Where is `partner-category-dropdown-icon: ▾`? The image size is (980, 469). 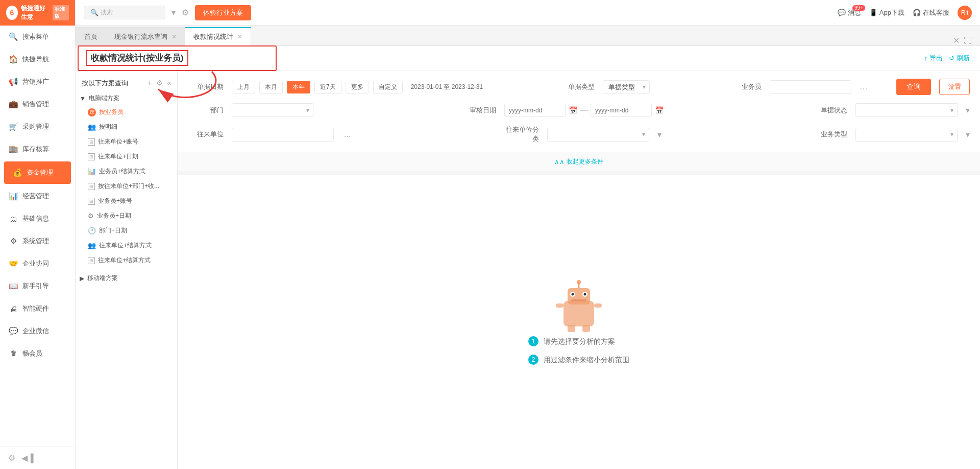
partner-category-dropdown-icon: ▾ is located at coordinates (659, 135).